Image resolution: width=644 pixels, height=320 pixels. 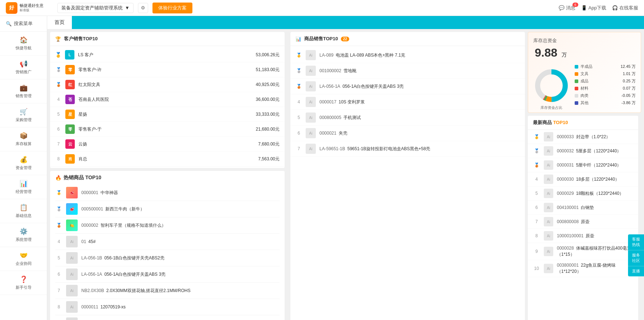 I want to click on top-right-actions: 💬 消息 6 📱 App下载 🎧 在线客服, so click(x=598, y=8).